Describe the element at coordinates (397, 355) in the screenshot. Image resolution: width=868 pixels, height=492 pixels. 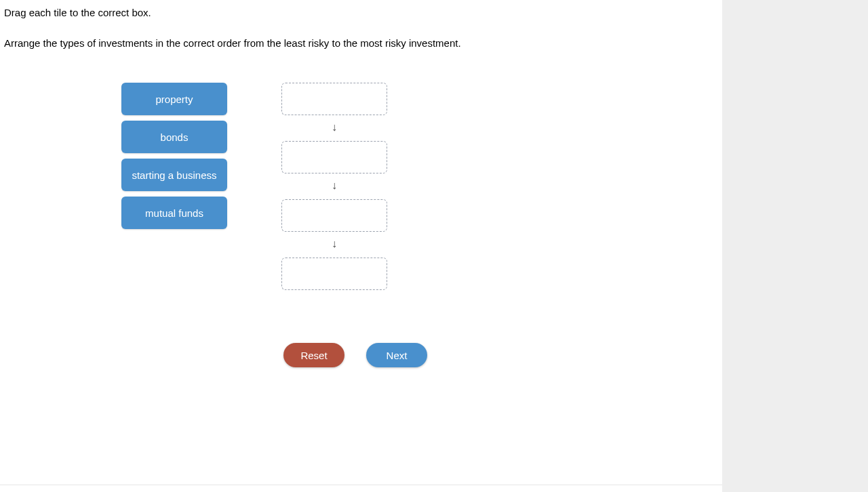
I see `next-button: Next` at that location.